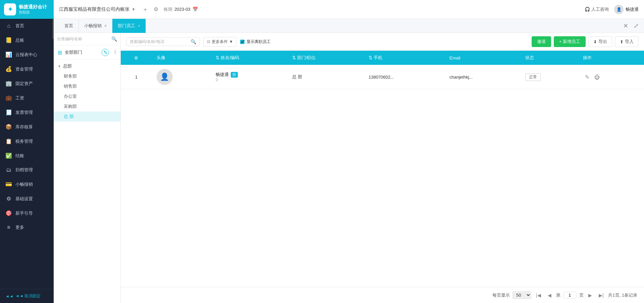 The image size is (644, 303). I want to click on row-phone: 138070602..., so click(405, 77).